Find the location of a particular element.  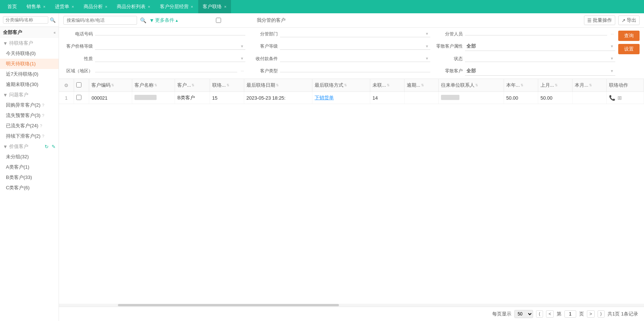

close-purchase-icon: × is located at coordinates (73, 7).